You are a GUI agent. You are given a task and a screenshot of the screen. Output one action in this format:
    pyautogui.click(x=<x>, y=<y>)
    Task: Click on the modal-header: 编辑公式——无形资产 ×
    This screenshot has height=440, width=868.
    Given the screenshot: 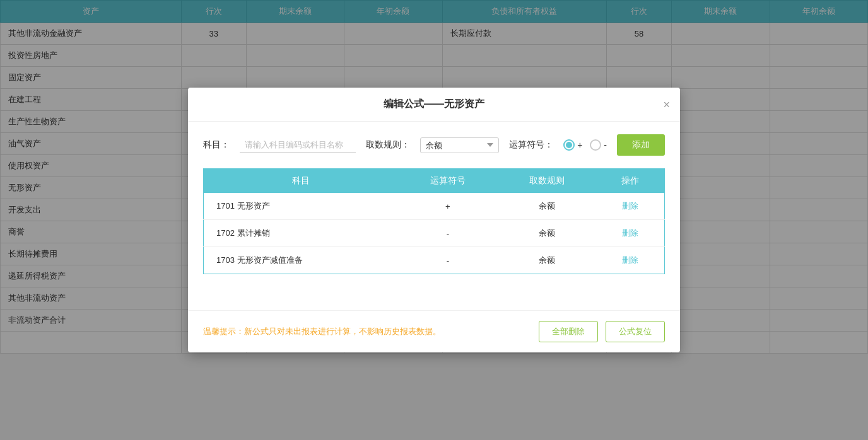 What is the action you would take?
    pyautogui.click(x=434, y=105)
    